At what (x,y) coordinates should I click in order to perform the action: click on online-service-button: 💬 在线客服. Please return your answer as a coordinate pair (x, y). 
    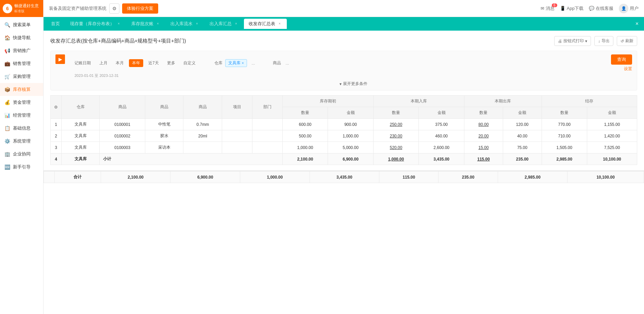
    Looking at the image, I should click on (601, 9).